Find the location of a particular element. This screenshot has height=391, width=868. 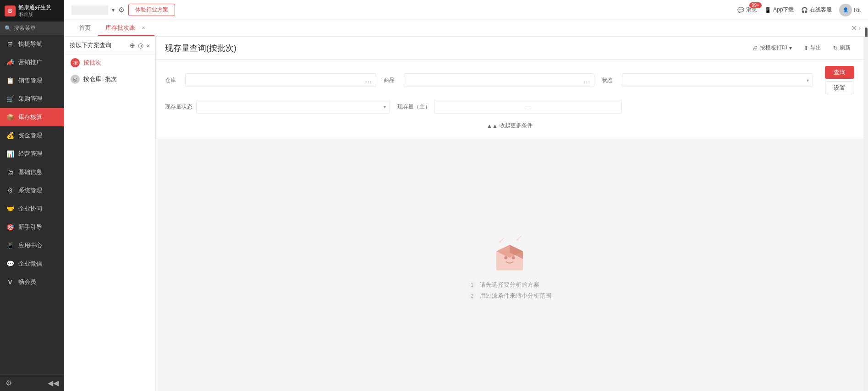

empty-tips: 1 请先选择要分析的方案 2 用过滤条件来缩小分析范围 is located at coordinates (510, 290).